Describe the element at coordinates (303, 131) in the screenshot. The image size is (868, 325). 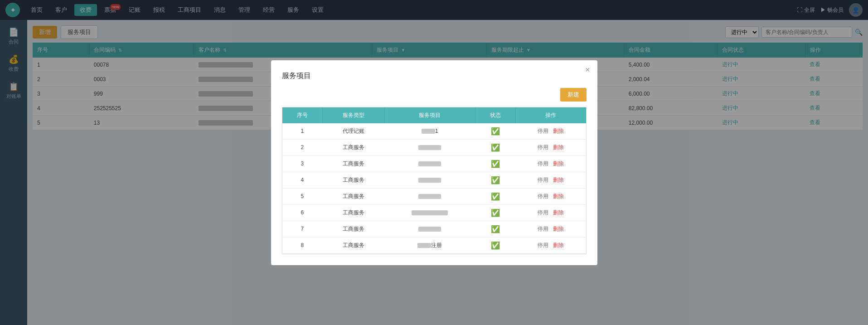
I see `modal-cell-seq: 1` at that location.